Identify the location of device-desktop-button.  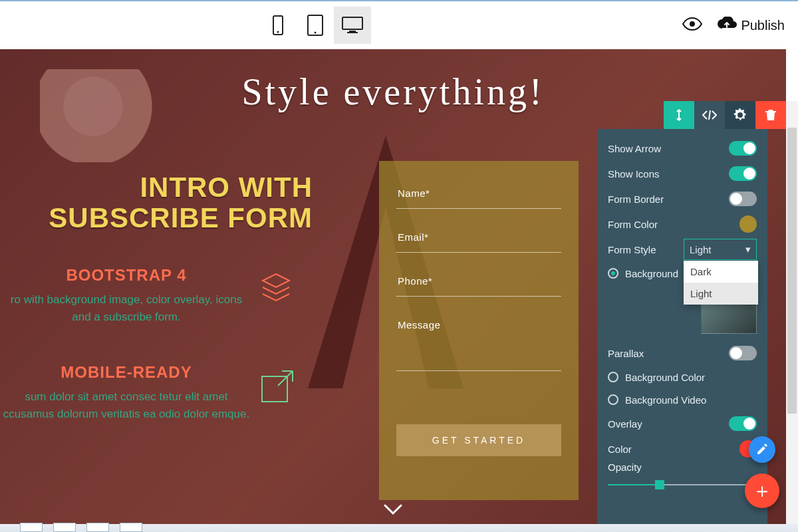
(352, 25).